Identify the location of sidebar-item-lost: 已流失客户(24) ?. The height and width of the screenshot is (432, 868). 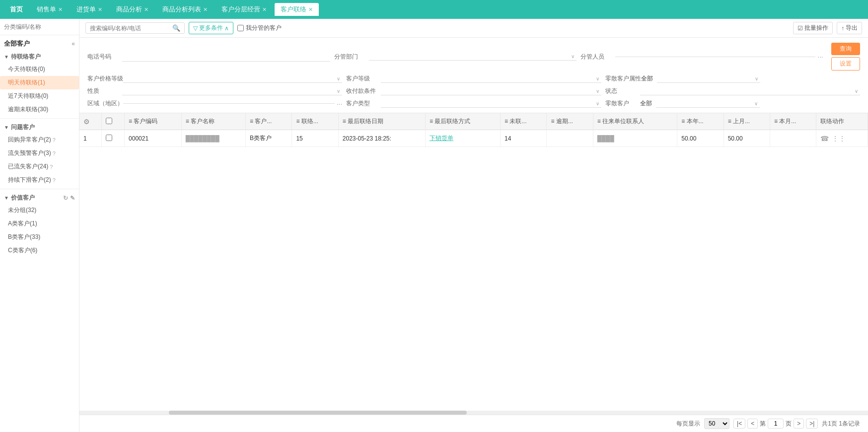
(40, 167).